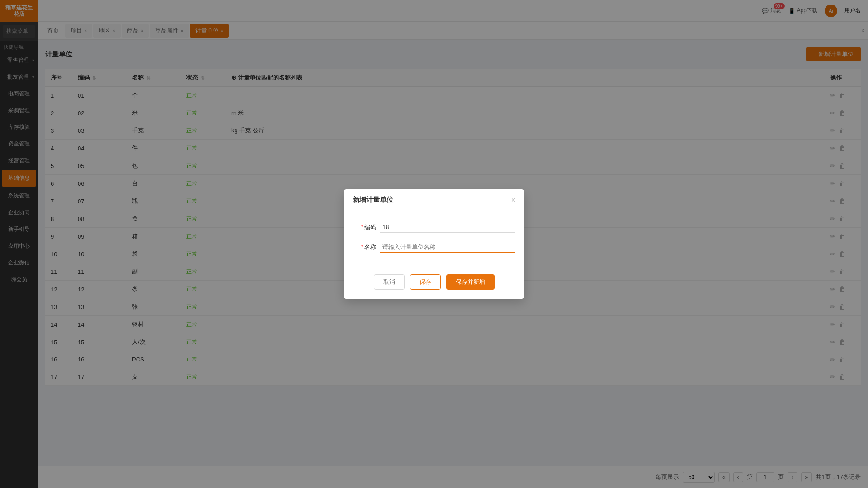 This screenshot has height=488, width=868. What do you see at coordinates (448, 247) in the screenshot?
I see `name-input` at bounding box center [448, 247].